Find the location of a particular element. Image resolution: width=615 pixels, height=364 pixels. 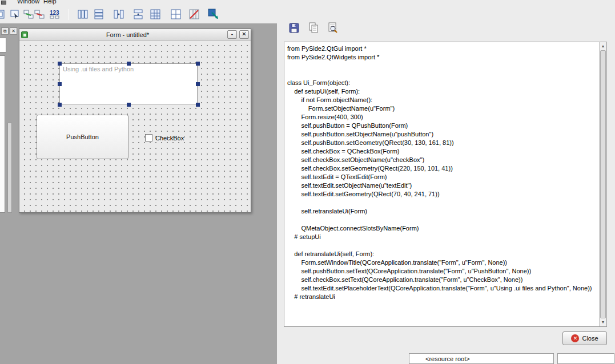

app-icon is located at coordinates (3, 2).